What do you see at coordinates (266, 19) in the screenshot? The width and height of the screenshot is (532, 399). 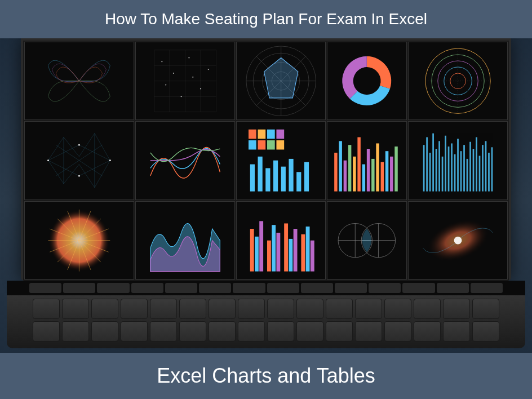 I see `page-title: How To Make Seating Plan For Exam In Exc…` at bounding box center [266, 19].